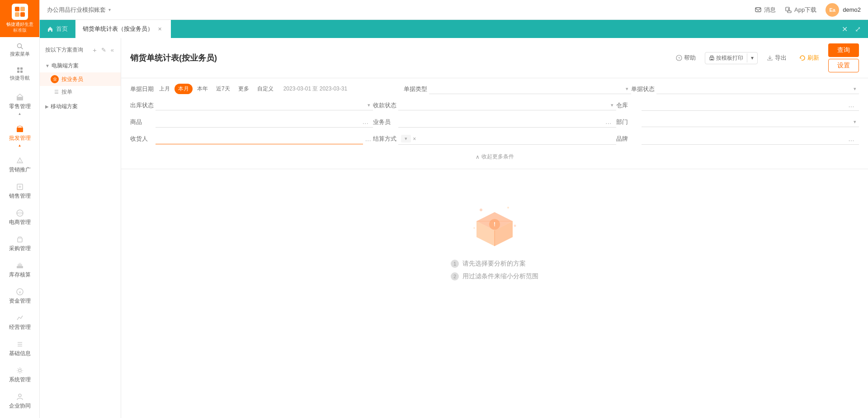  Describe the element at coordinates (165, 89) in the screenshot. I see `date-tab-last-month: 上月` at that location.